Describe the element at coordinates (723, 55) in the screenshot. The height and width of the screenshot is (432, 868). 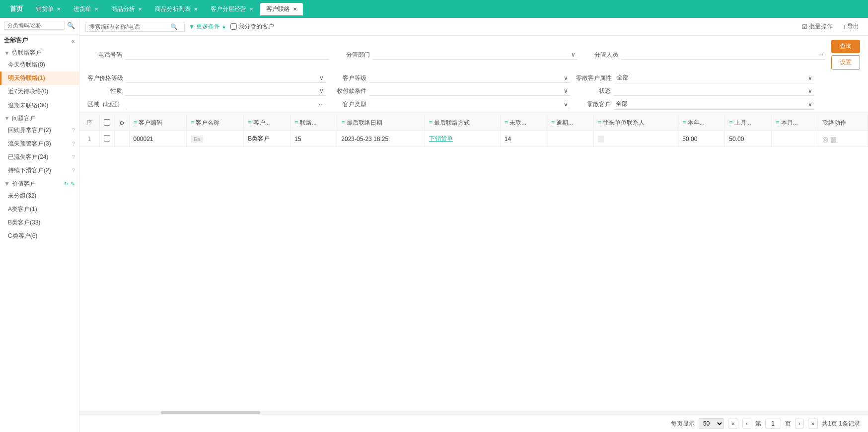
I see `manager-select: ···` at that location.